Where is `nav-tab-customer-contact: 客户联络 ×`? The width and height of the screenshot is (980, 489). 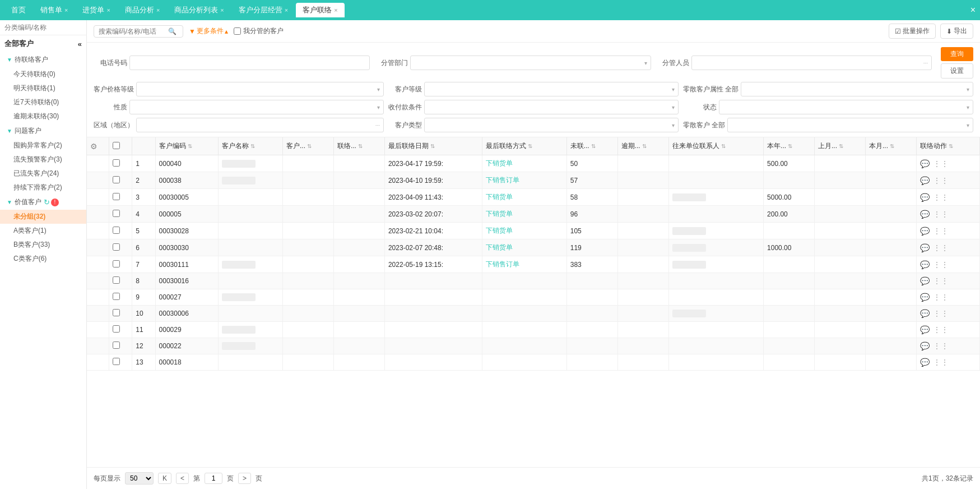
nav-tab-customer-contact: 客户联络 × is located at coordinates (320, 10).